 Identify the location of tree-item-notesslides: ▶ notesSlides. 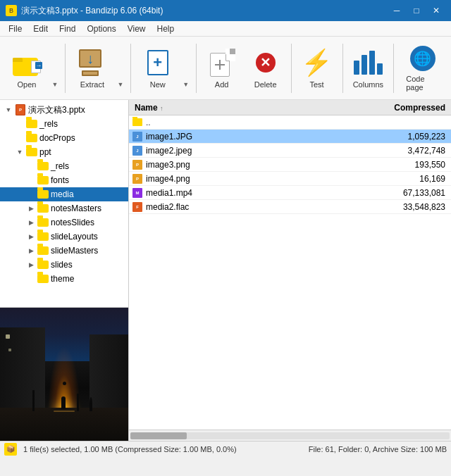
(64, 223).